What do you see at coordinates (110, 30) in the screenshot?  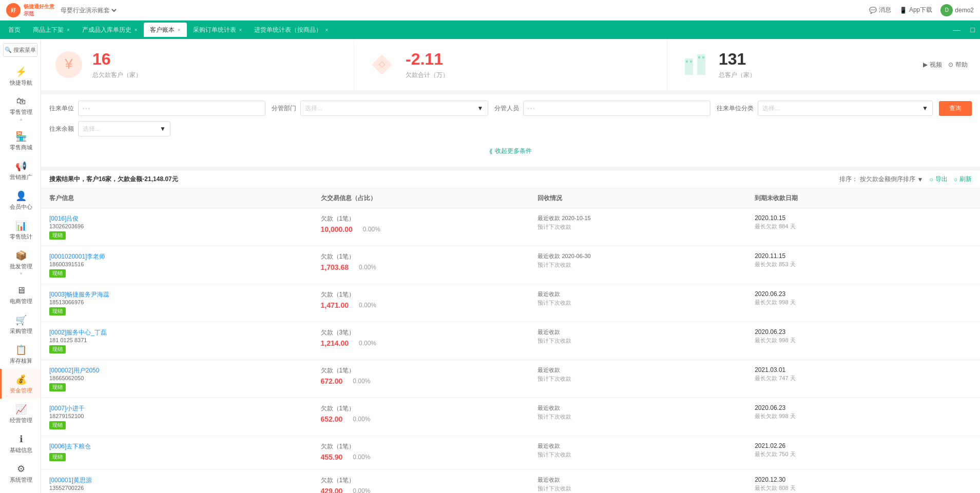 I see `tab-production-history: 产成品入库单历史 ×` at bounding box center [110, 30].